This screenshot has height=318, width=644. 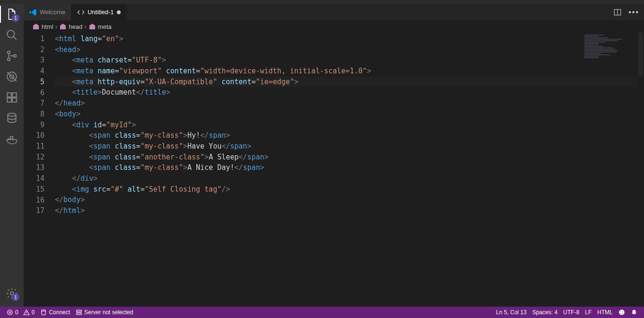 What do you see at coordinates (12, 155) in the screenshot?
I see `activity-bar: 1 1` at bounding box center [12, 155].